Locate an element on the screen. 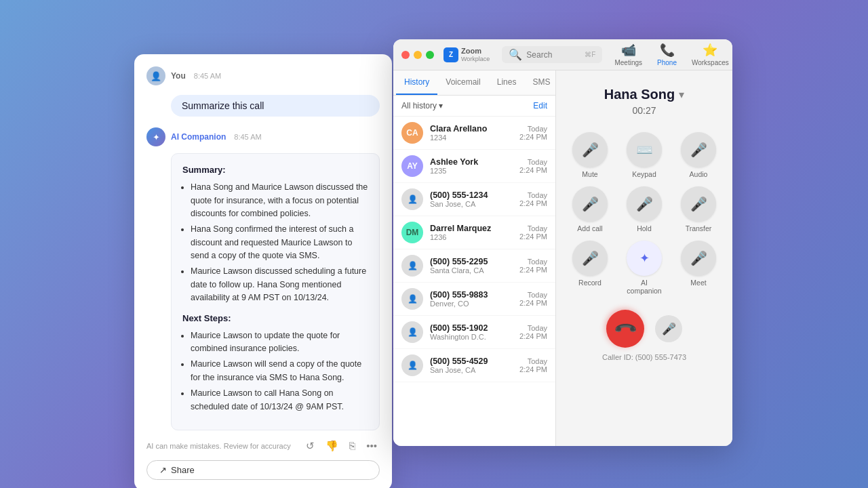 This screenshot has width=868, height=488. chat-action-buttons: ↺ 👎 ⎘ ••• is located at coordinates (342, 446).